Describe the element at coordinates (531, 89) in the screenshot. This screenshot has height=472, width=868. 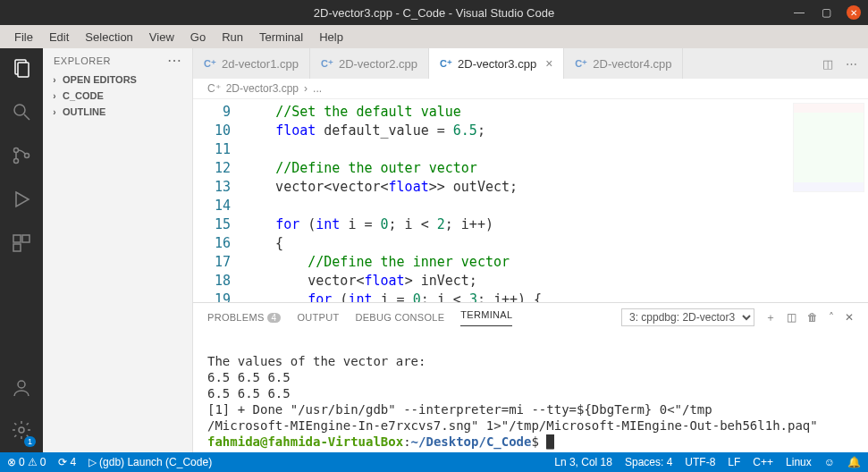
I see `breadcrumb: C⁺ 2D-vector3.cpp › ...` at that location.